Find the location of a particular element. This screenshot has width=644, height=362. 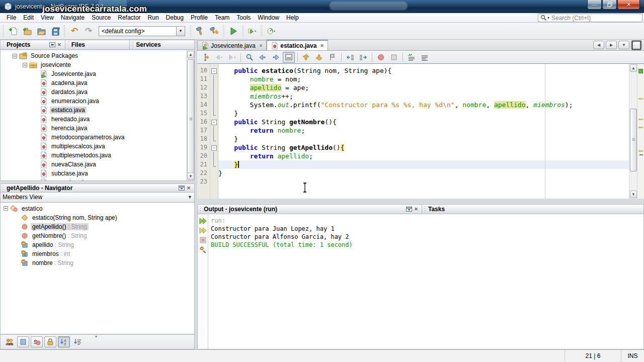

line-number: 21 is located at coordinates (203, 165).